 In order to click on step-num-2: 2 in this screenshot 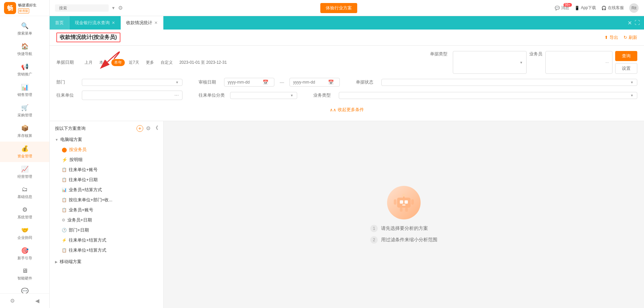, I will do `click(374, 240)`.